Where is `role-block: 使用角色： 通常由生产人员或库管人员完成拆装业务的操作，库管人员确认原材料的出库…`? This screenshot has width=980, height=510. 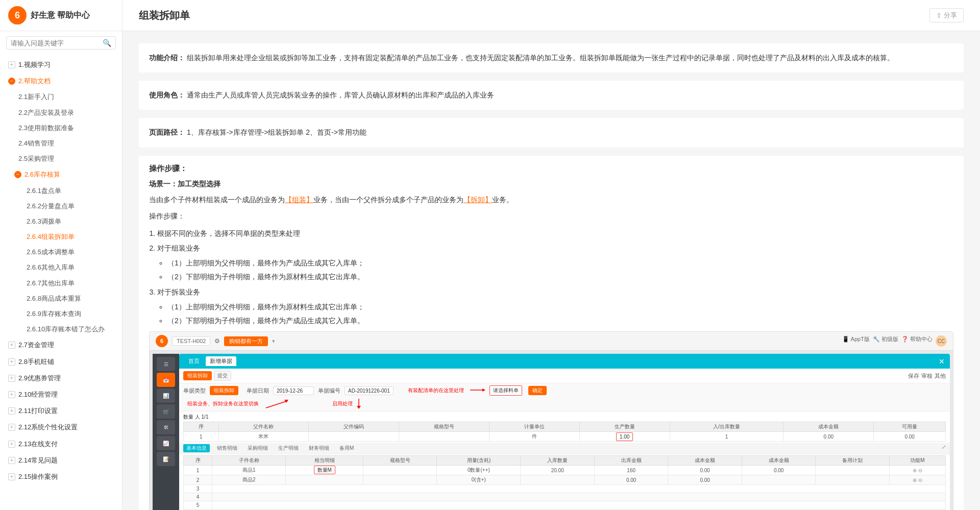
role-block: 使用角色： 通常由生产人员或库管人员完成拆装业务的操作，库管人员确认原材料的出库… is located at coordinates (551, 95).